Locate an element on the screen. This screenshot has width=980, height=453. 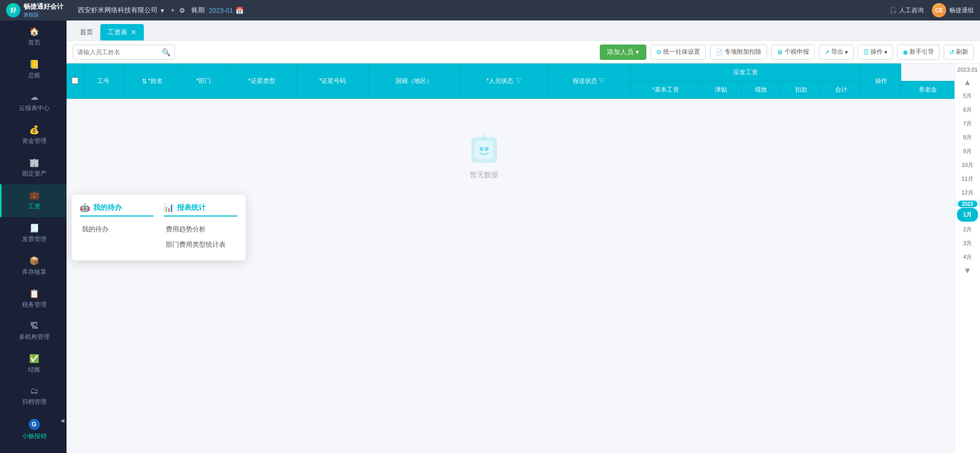
export-icon: ↗ is located at coordinates (827, 52).